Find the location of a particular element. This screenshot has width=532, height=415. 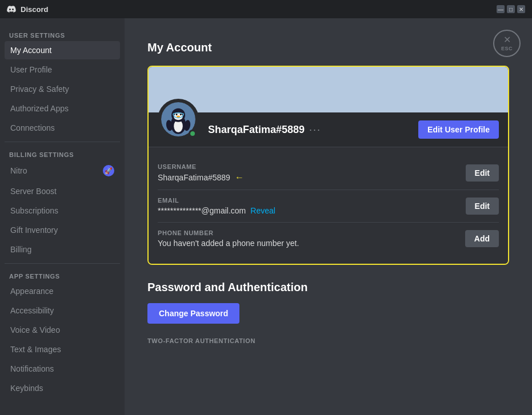

field-value-2: You haven't added a phone number yet. is located at coordinates (311, 243).